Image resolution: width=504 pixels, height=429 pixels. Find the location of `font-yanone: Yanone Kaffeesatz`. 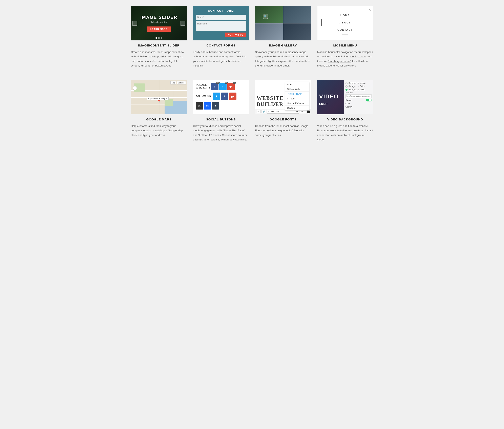

font-yanone: Yanone Kaffeesatz is located at coordinates (297, 103).